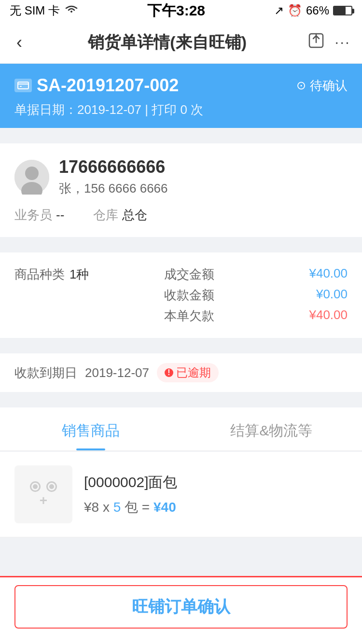 The height and width of the screenshot is (644, 362). I want to click on page-title: 销货单详情(来自旺铺), so click(167, 42).